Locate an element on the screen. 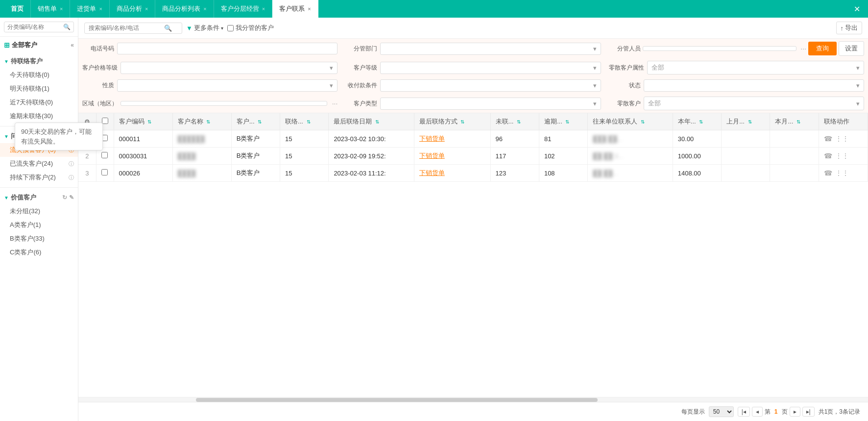  th-this-month: 本月... ⇅ is located at coordinates (795, 122).